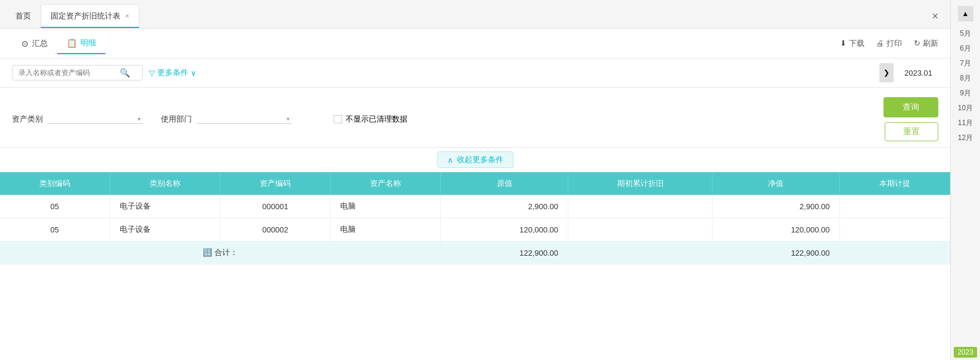 This screenshot has width=980, height=360. Describe the element at coordinates (69, 73) in the screenshot. I see `search-input` at that location.